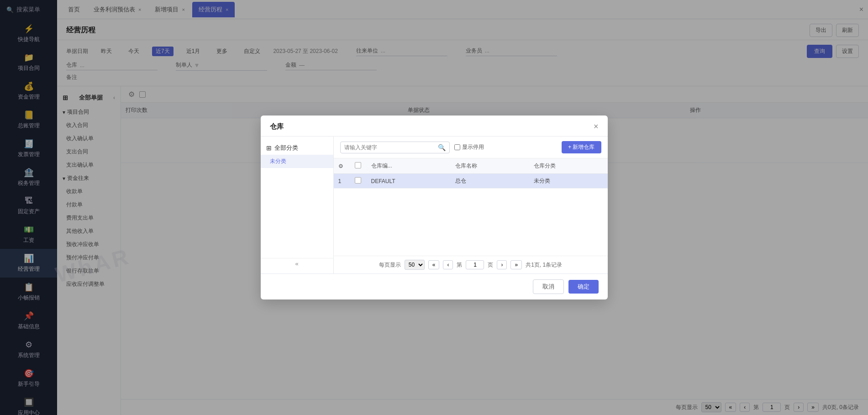  Describe the element at coordinates (434, 205) in the screenshot. I see `dialog-body: ⊞ 全部分类 未分类 « 🔍 显示停用` at that location.